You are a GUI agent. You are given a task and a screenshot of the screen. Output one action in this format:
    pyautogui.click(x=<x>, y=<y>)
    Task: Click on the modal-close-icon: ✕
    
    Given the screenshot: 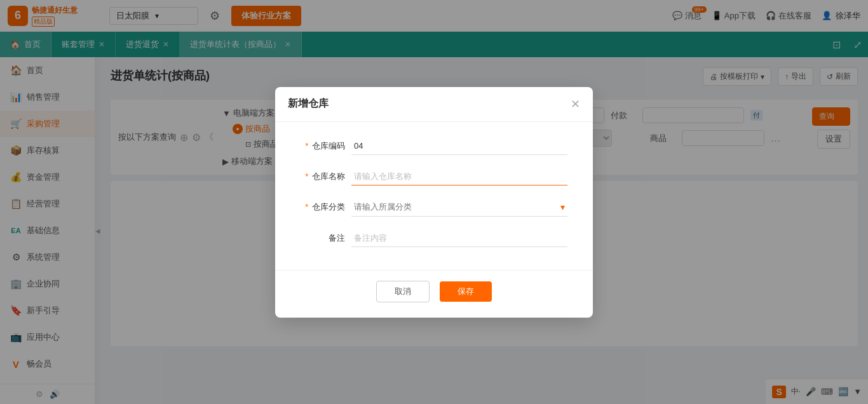 What is the action you would take?
    pyautogui.click(x=576, y=104)
    